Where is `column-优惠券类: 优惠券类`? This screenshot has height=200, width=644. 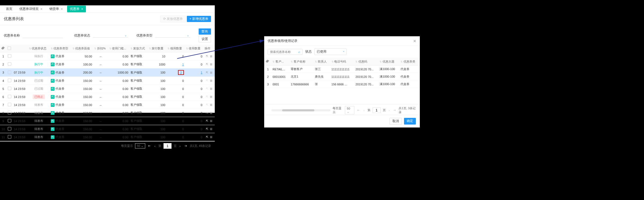 column-优惠券类: 优惠券类 is located at coordinates (410, 62).